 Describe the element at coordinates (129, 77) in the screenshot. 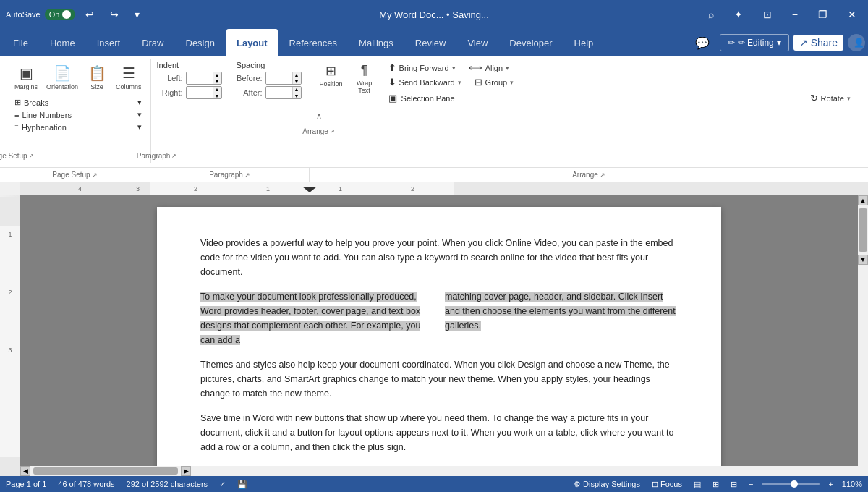

I see `columns-button: ☰ Columns` at that location.